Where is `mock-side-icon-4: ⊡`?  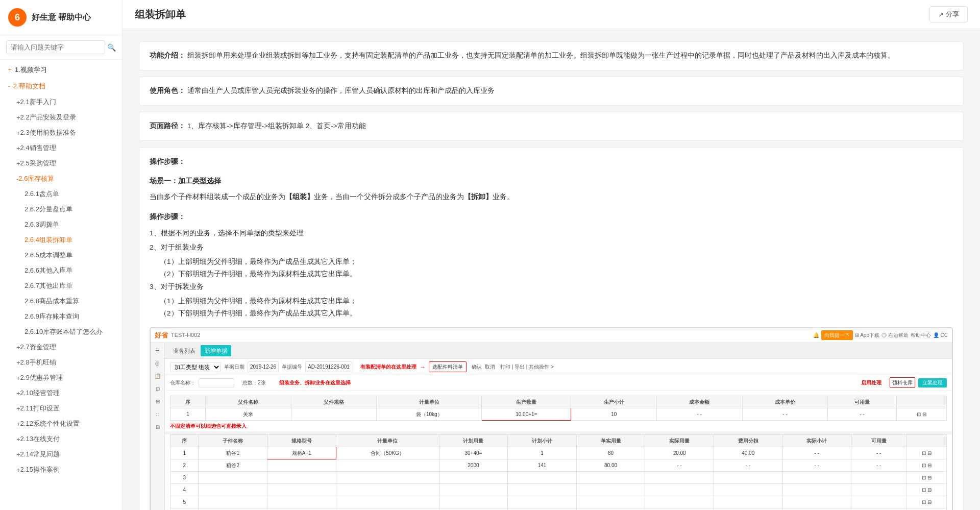
mock-side-icon-4: ⊡ is located at coordinates (158, 389).